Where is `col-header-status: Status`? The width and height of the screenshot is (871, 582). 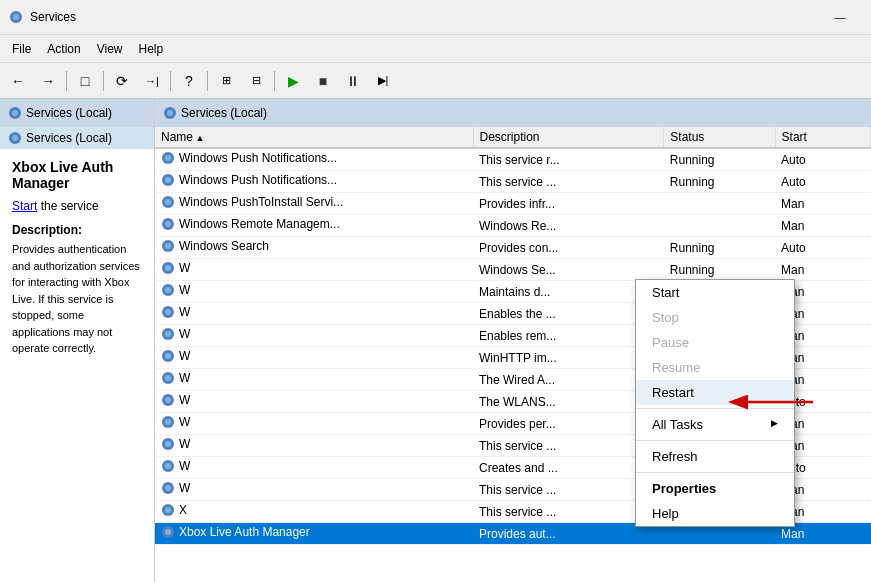
col-header-status: Status is located at coordinates (720, 138).